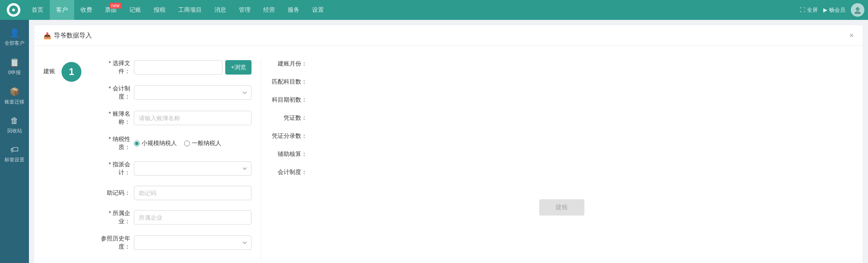 The image size is (868, 263). What do you see at coordinates (193, 243) in the screenshot?
I see `ref-year-select` at bounding box center [193, 243].